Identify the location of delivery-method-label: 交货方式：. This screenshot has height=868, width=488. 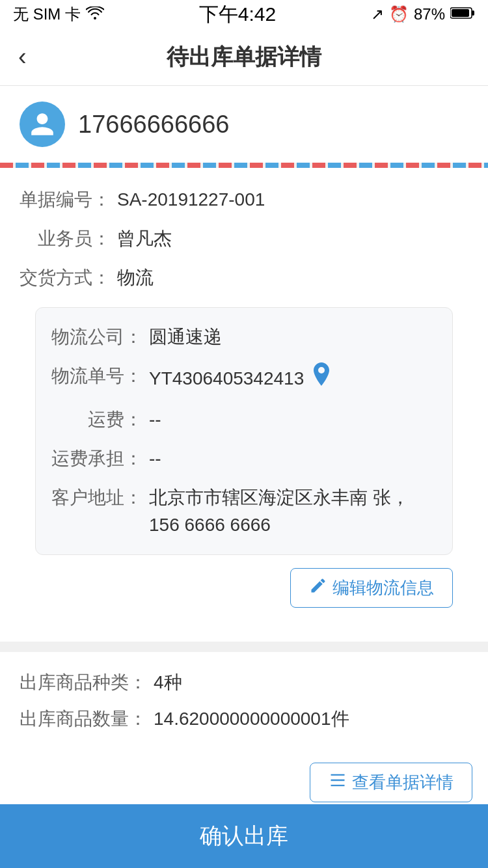
(65, 278).